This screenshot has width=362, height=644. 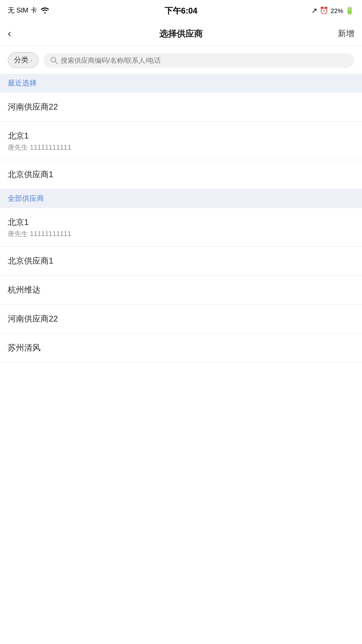 I want to click on recent-section-header: 最近选择, so click(x=181, y=83).